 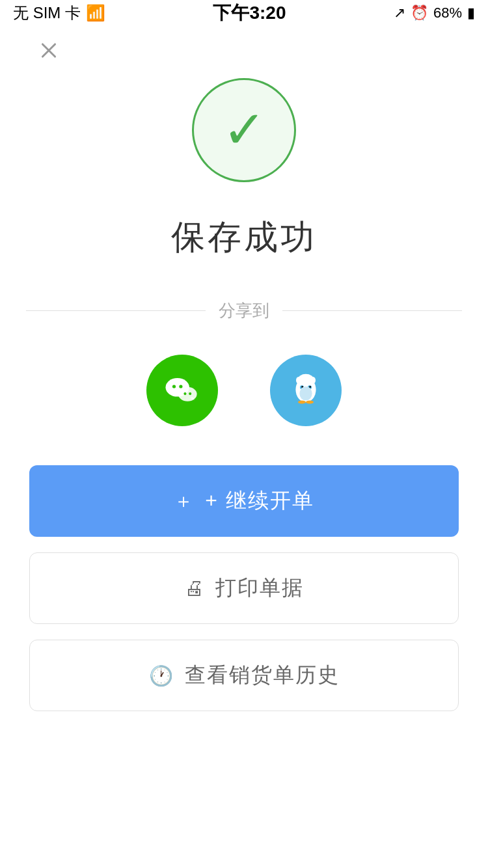 I want to click on wechat-share-button, so click(x=182, y=390).